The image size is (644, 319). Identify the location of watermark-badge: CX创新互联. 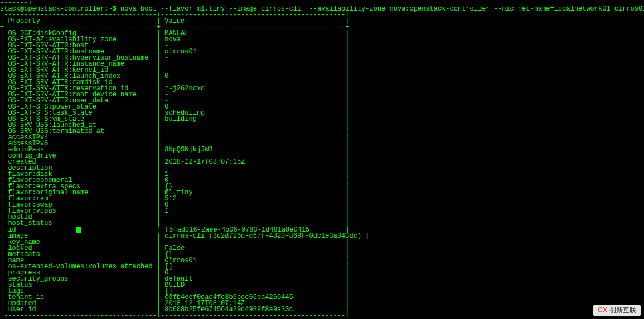
(617, 311).